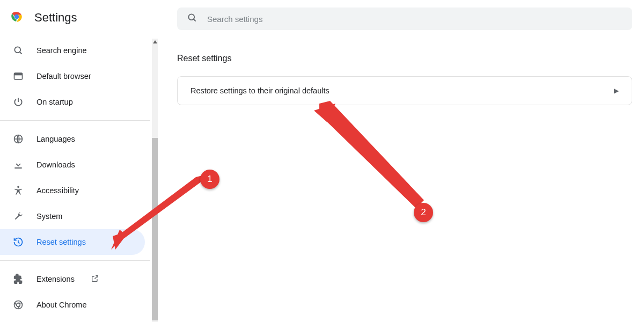 This screenshot has width=644, height=322. Describe the element at coordinates (56, 165) in the screenshot. I see `sidebar-item-label: Downloads` at that location.